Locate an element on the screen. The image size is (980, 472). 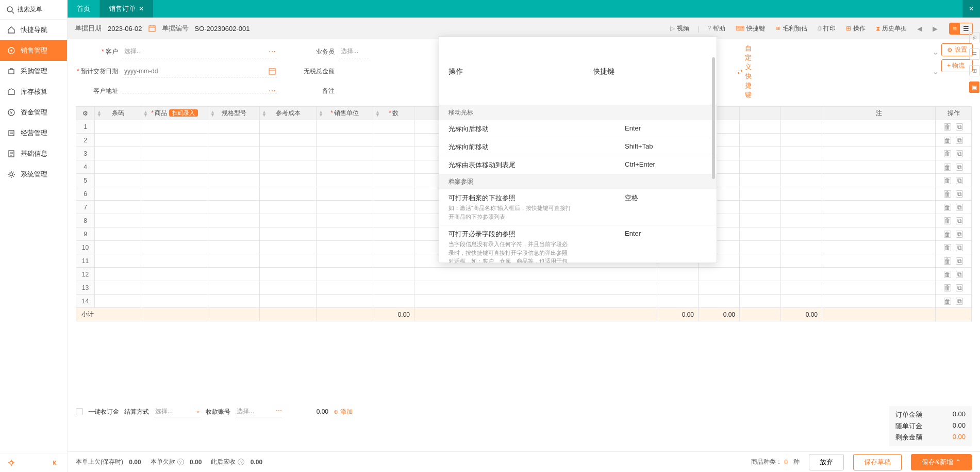
add-account-link: ⊕ 添加 is located at coordinates (343, 412).